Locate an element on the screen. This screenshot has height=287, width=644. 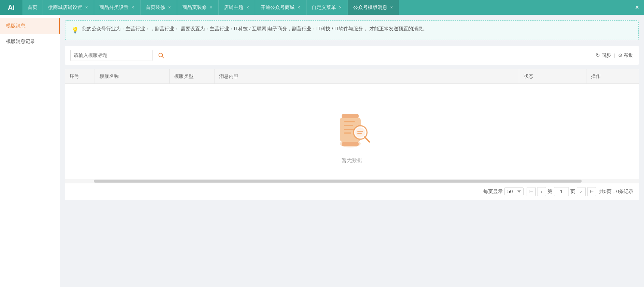
nav-tab-label: 首页装修 is located at coordinates (155, 7).